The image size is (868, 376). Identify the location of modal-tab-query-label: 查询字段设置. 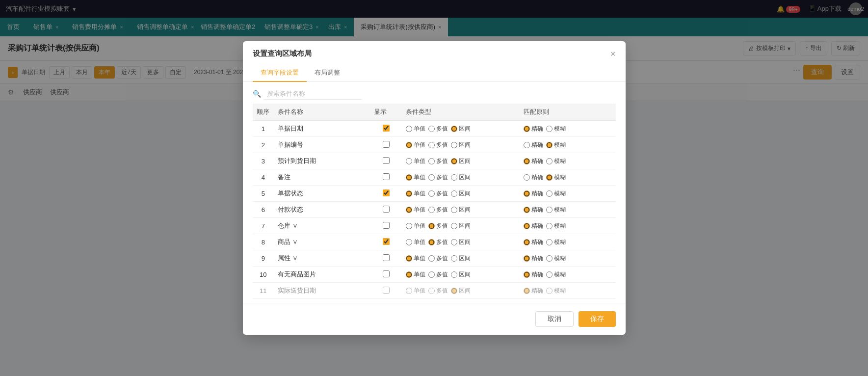
(280, 73).